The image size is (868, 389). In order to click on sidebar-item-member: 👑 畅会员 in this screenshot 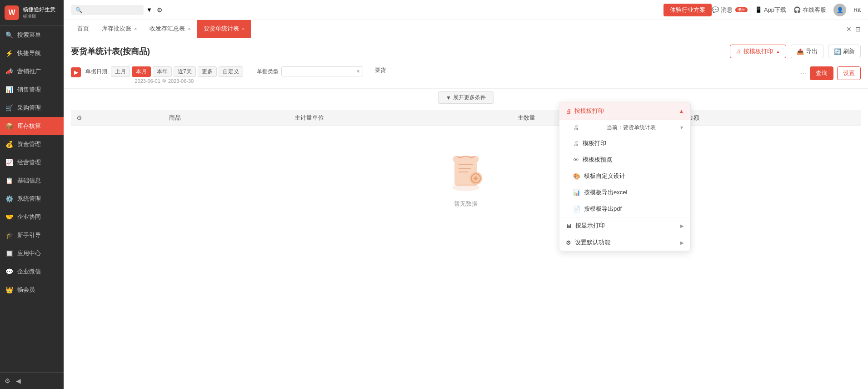, I will do `click(32, 290)`.